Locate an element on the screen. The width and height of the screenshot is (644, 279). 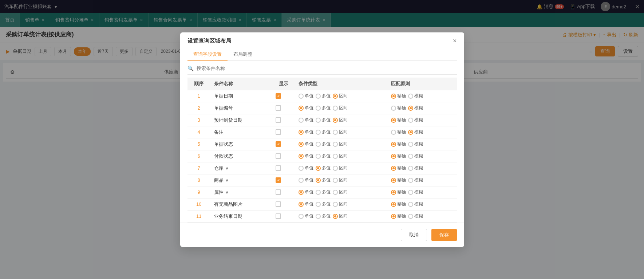
col-show: 显示 is located at coordinates (283, 81).